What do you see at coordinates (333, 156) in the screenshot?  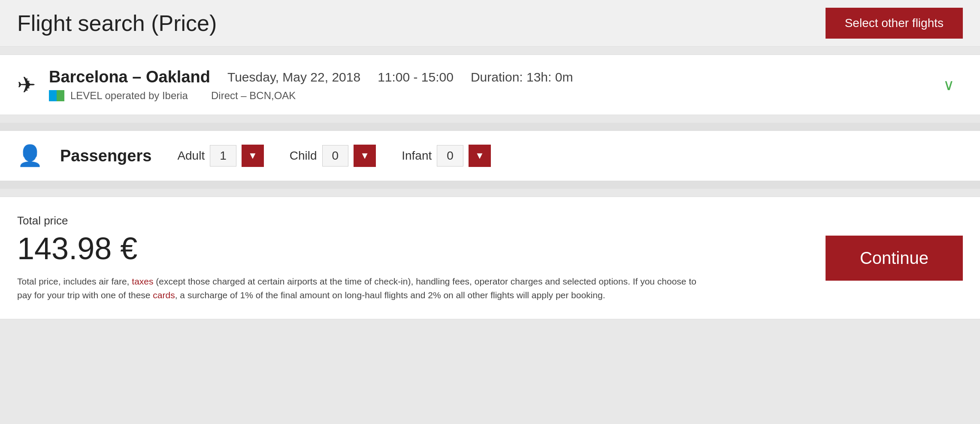 I see `child-group: Child 0 ▼` at bounding box center [333, 156].